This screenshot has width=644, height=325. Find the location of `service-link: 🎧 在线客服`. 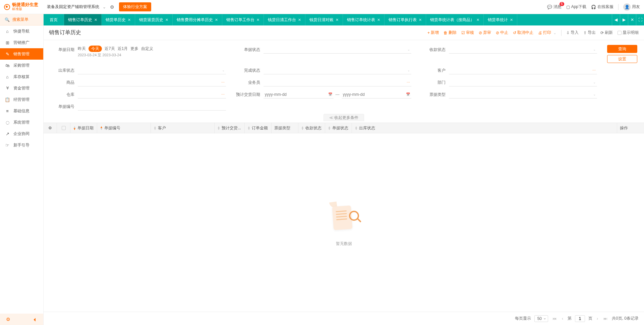

service-link: 🎧 在线客服 is located at coordinates (602, 7).